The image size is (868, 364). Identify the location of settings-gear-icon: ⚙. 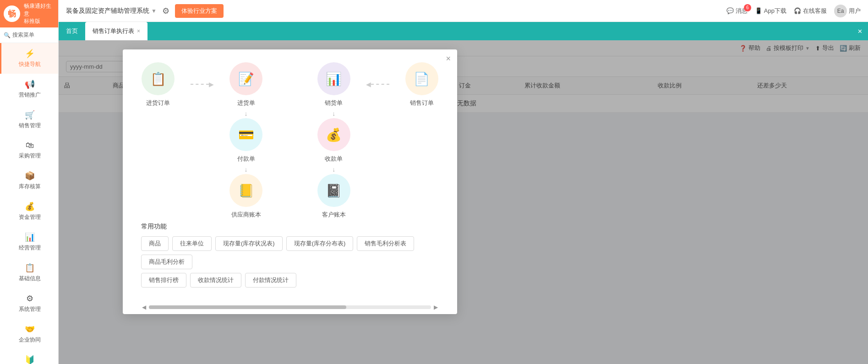
(166, 11).